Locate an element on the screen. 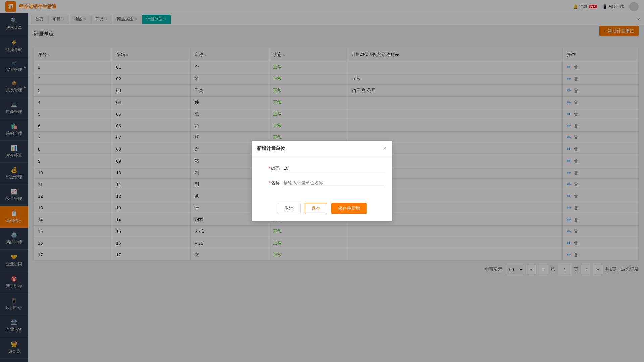 Image resolution: width=644 pixels, height=362 pixels. modal-body: *编码 *名称 is located at coordinates (322, 178).